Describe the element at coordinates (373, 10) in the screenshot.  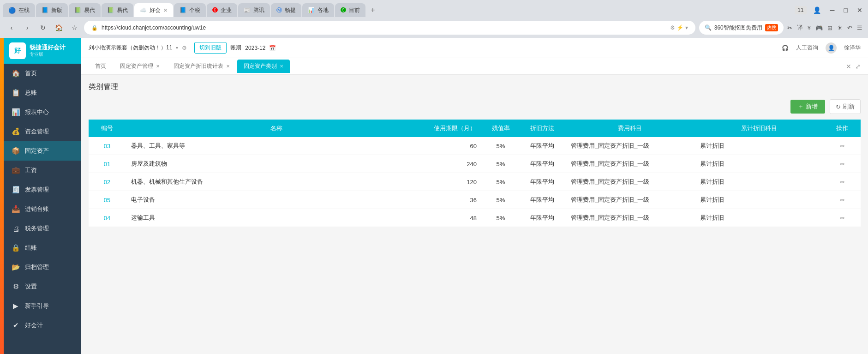
I see `new-tab-button: +` at that location.